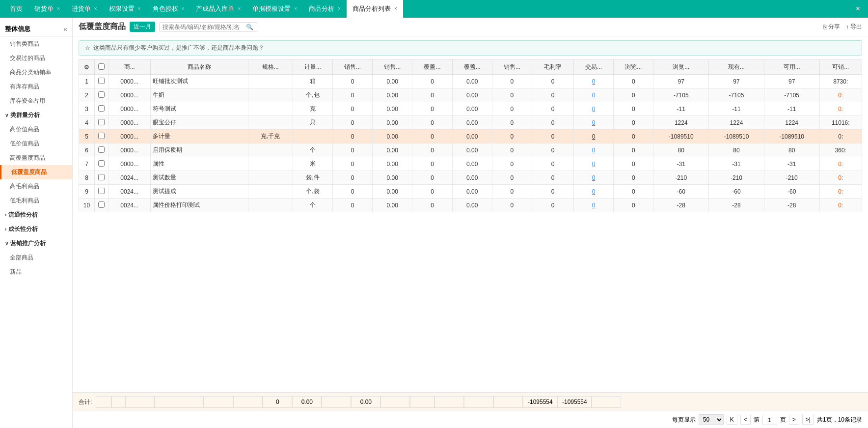 The height and width of the screenshot is (428, 868). I want to click on prev-page-button: <, so click(745, 420).